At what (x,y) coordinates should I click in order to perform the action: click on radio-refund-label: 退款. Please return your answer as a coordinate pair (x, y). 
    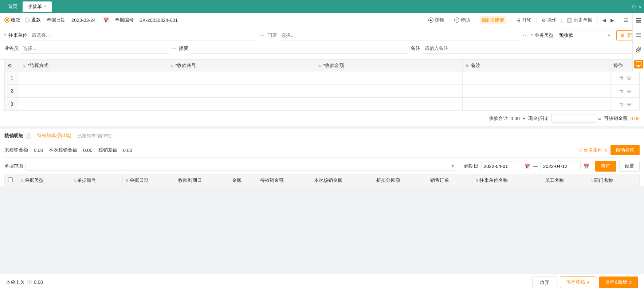
    Looking at the image, I should click on (36, 20).